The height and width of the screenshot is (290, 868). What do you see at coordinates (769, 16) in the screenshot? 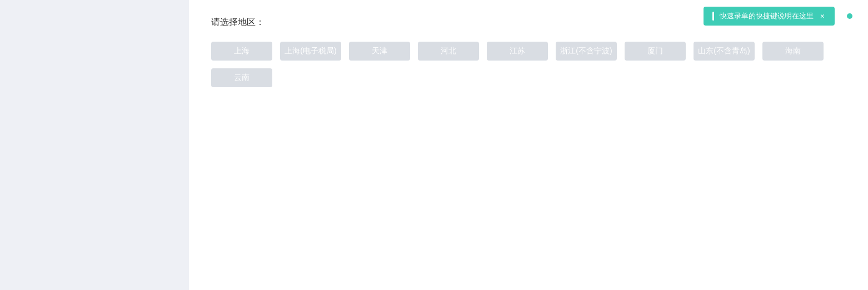
I see `tooltip-banner: 快速录单的快捷键说明在这里 ×` at bounding box center [769, 16].